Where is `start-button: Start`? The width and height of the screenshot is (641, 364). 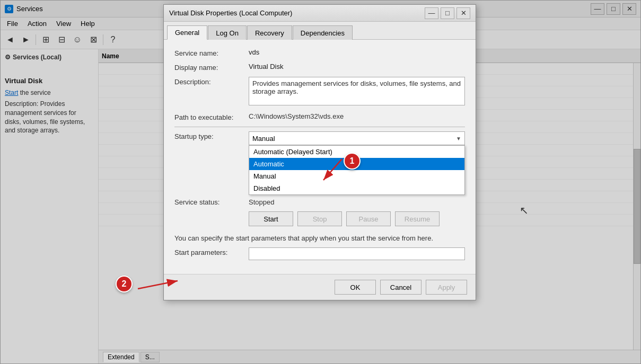 start-button: Start is located at coordinates (271, 219).